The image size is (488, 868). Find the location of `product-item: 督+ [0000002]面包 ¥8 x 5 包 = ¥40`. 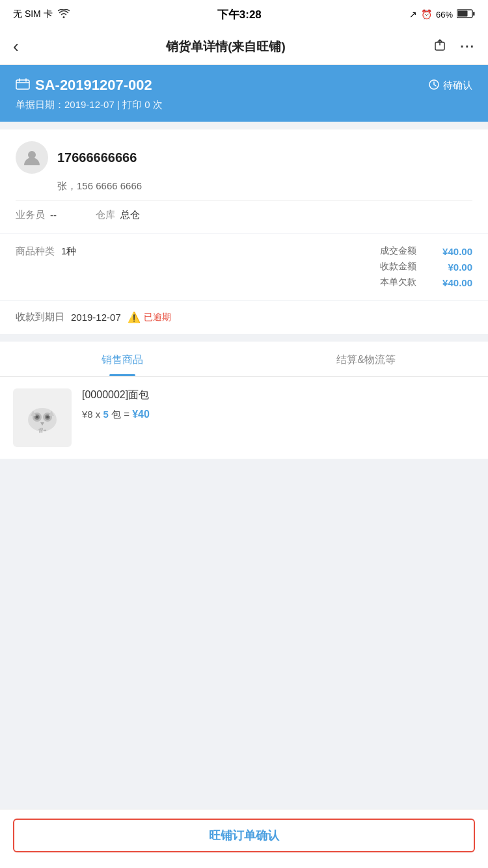

product-item: 督+ [0000002]面包 ¥8 x 5 包 = ¥40 is located at coordinates (244, 418).